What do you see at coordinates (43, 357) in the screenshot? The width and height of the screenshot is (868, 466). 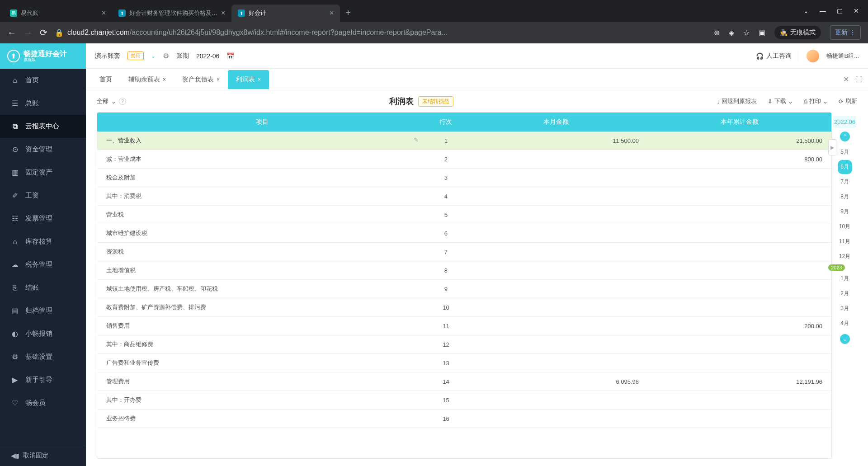 I see `sidebar-item: ⚙基础设置` at bounding box center [43, 357].